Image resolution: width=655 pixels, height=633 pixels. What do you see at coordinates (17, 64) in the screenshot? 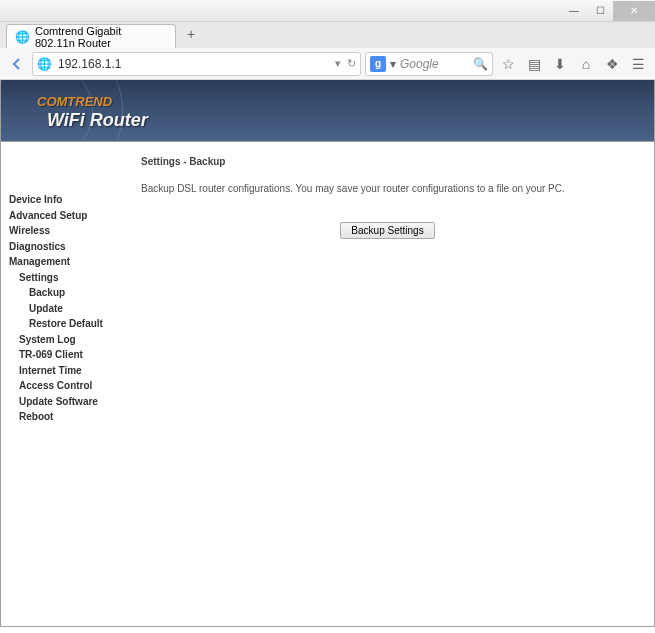
I see `back-arrow-icon` at bounding box center [17, 64].